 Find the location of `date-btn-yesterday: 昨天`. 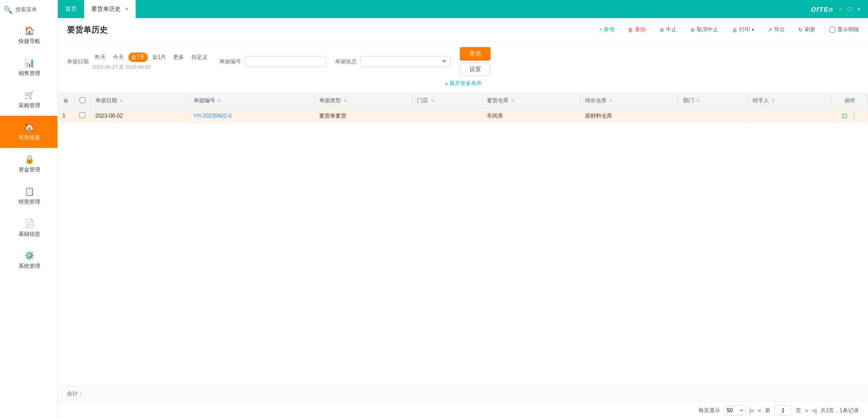

date-btn-yesterday: 昨天 is located at coordinates (100, 57).